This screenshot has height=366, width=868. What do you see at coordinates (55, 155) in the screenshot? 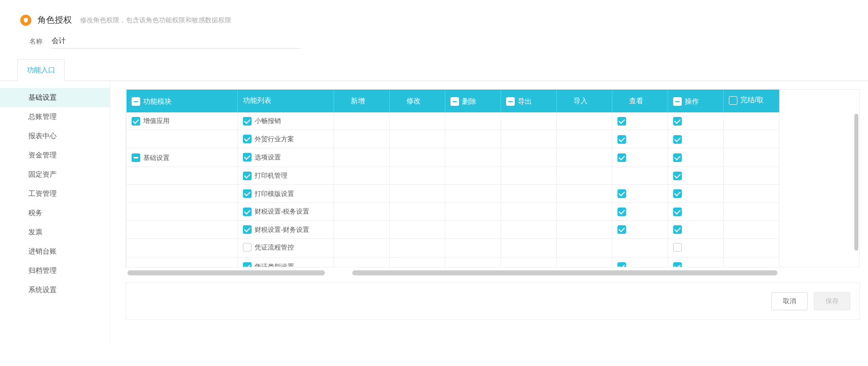
I see `sidebar-item-3: 资金管理` at bounding box center [55, 155].